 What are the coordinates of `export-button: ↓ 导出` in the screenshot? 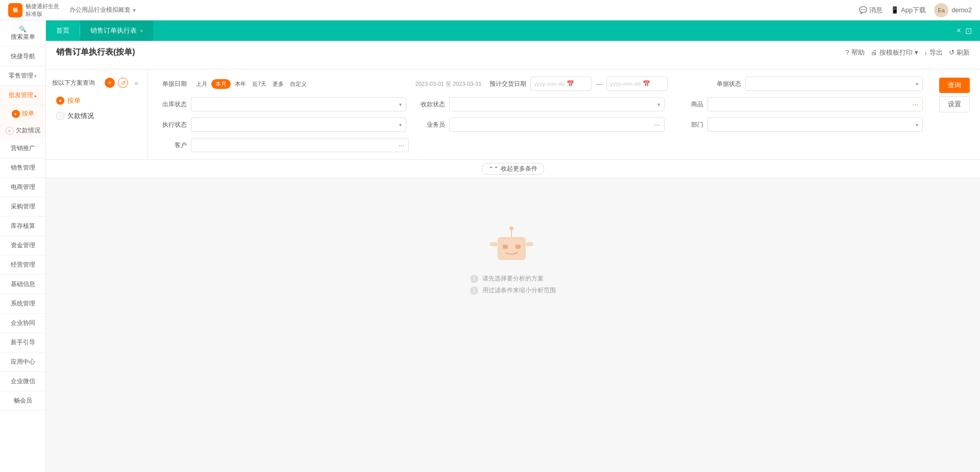 It's located at (934, 53).